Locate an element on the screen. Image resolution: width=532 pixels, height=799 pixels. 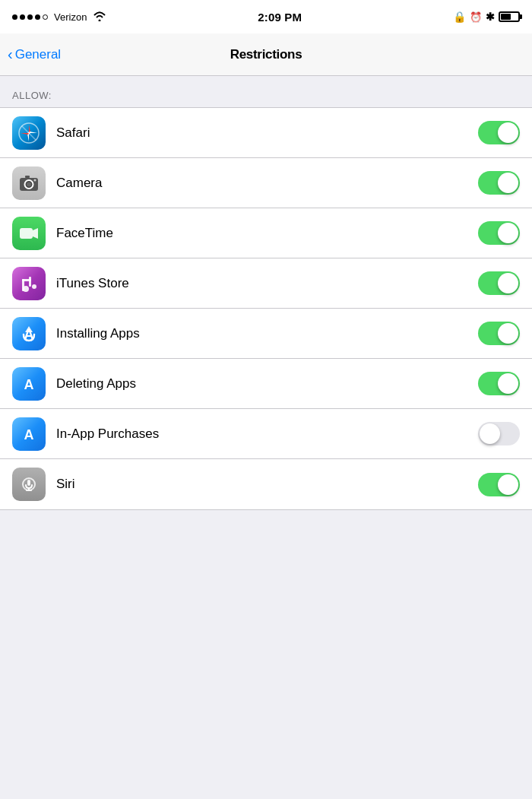
toggle-safari is located at coordinates (499, 132).